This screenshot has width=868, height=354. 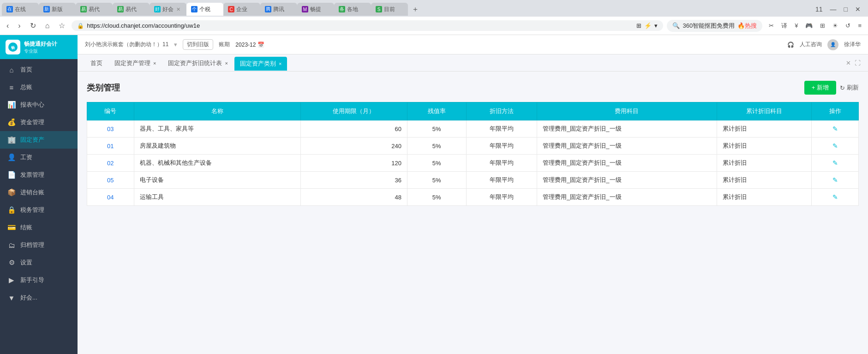 What do you see at coordinates (110, 129) in the screenshot?
I see `code-link-0: 03` at bounding box center [110, 129].